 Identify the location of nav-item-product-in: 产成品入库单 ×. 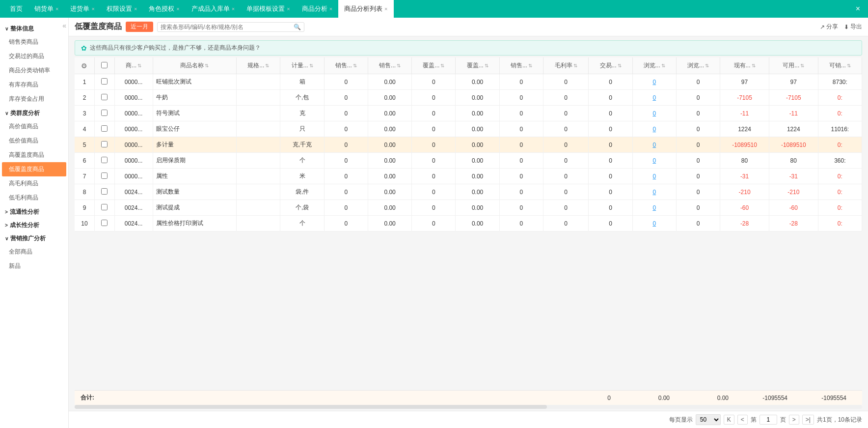
(213, 9).